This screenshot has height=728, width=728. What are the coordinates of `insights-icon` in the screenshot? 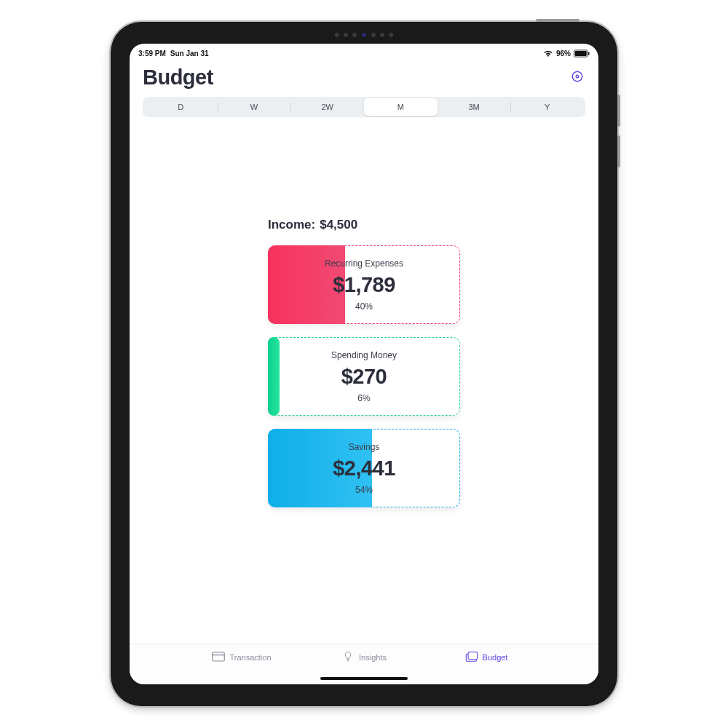 It's located at (348, 657).